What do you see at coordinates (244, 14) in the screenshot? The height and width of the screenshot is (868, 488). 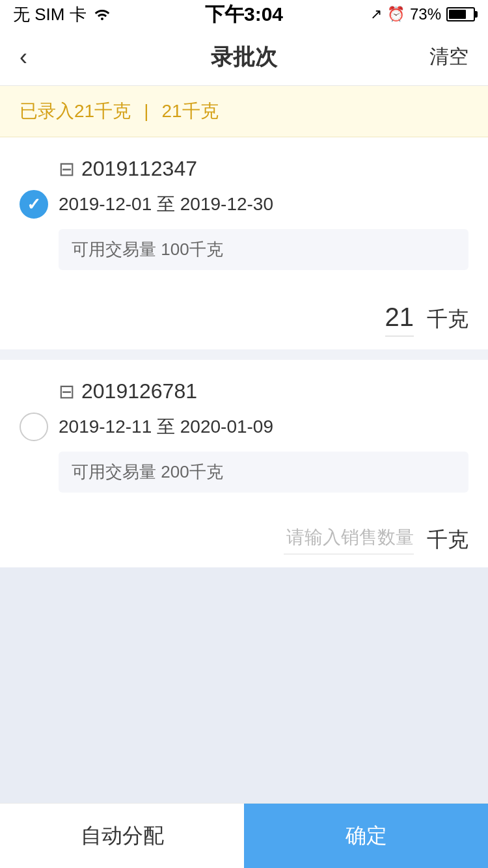 I see `status-bar: 无 SIM 卡 下午3:04 ↗ ⏰ 73%` at bounding box center [244, 14].